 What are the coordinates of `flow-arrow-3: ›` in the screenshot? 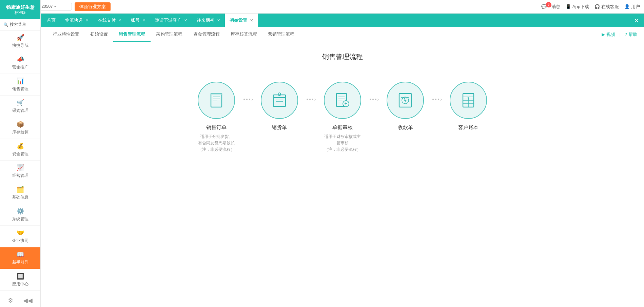 It's located at (374, 92).